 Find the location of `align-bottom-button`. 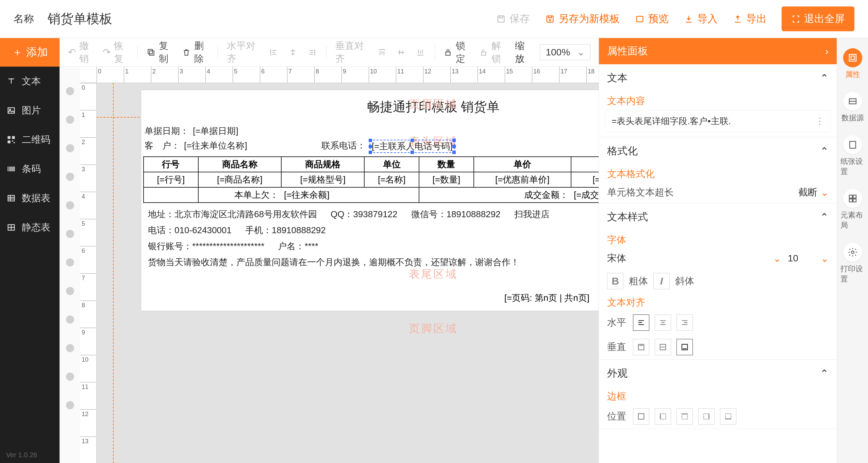

align-bottom-button is located at coordinates (420, 52).